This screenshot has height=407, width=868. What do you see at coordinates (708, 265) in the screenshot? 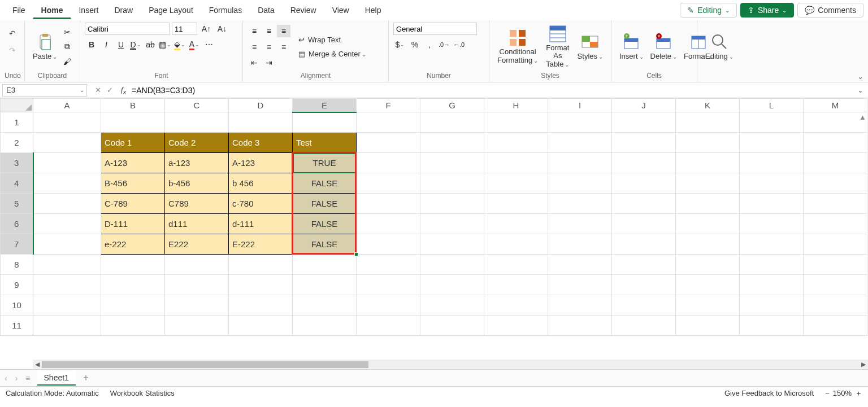
I see `cell-K8` at bounding box center [708, 265].